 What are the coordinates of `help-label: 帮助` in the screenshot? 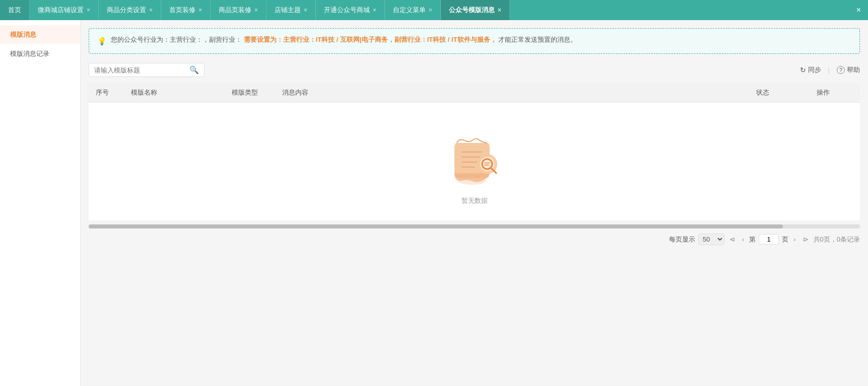 It's located at (853, 70).